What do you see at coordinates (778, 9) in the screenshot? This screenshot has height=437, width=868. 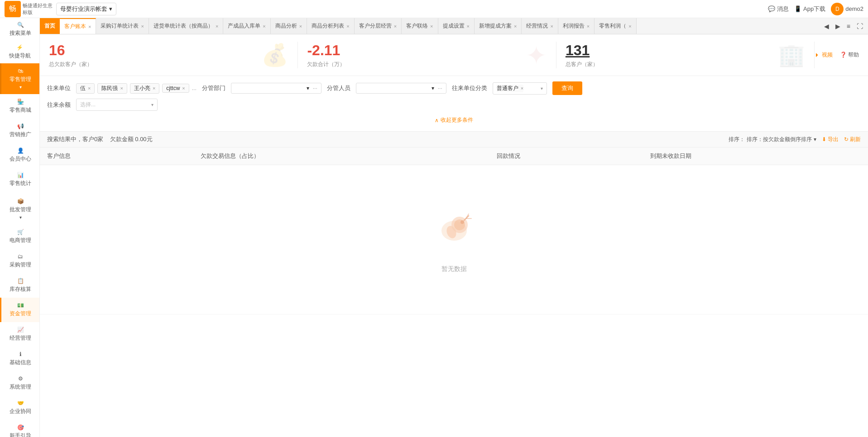 I see `message-button: 💬 消息` at bounding box center [778, 9].